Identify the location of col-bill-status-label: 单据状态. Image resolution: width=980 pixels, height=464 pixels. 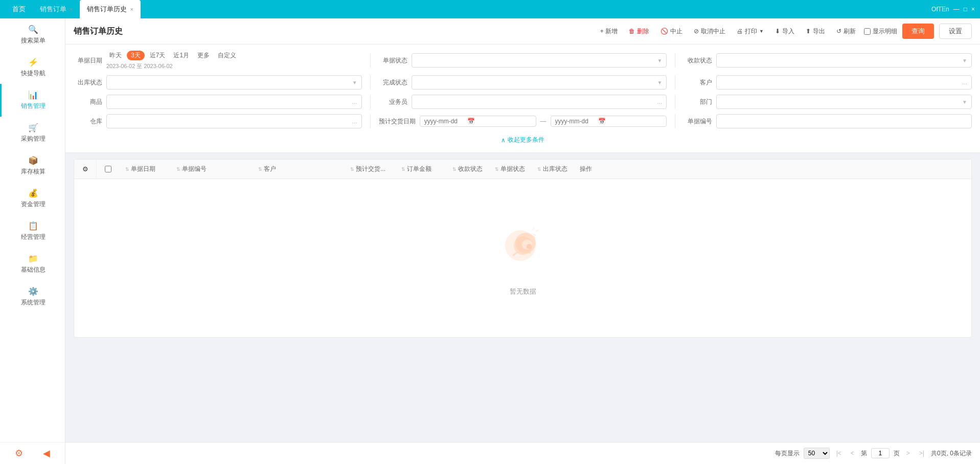
(513, 169).